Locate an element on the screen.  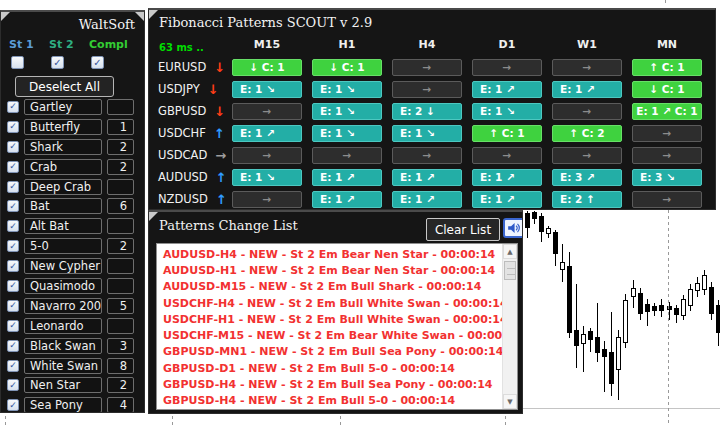
scanner-cell-GBPUSD-M15: → is located at coordinates (267, 112).